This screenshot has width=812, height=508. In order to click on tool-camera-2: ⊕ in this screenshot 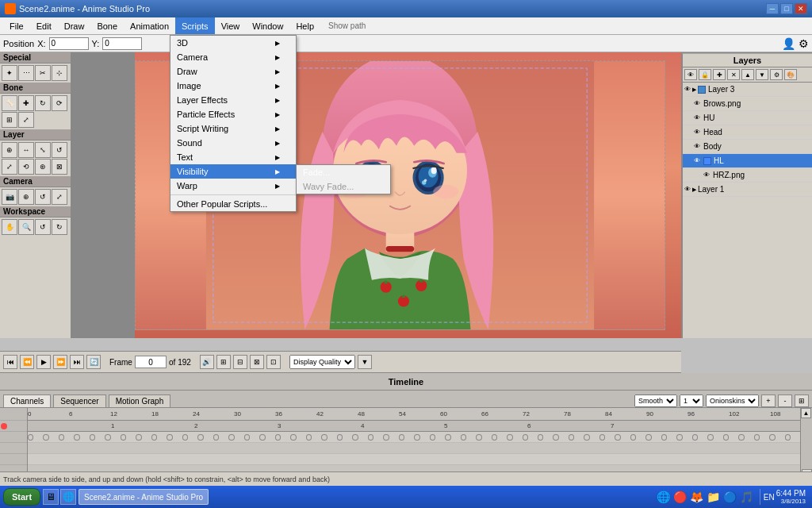, I will do `click(26, 197)`.